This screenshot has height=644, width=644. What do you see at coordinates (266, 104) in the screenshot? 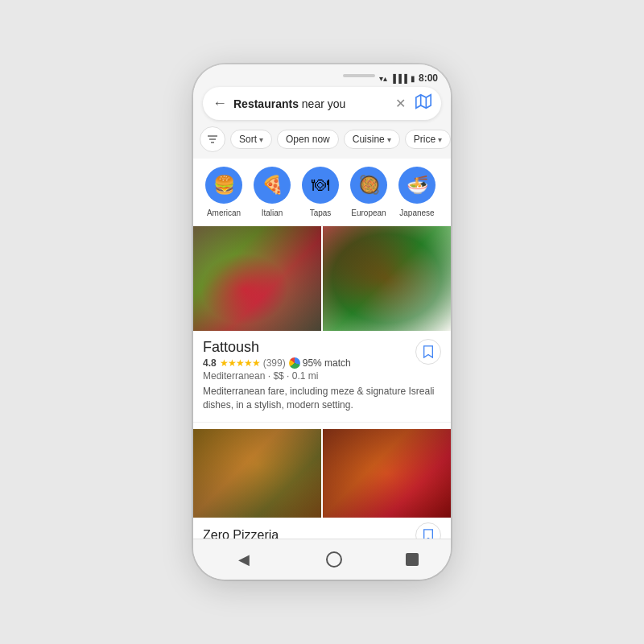
I see `search-query-bold: Restaurants` at bounding box center [266, 104].